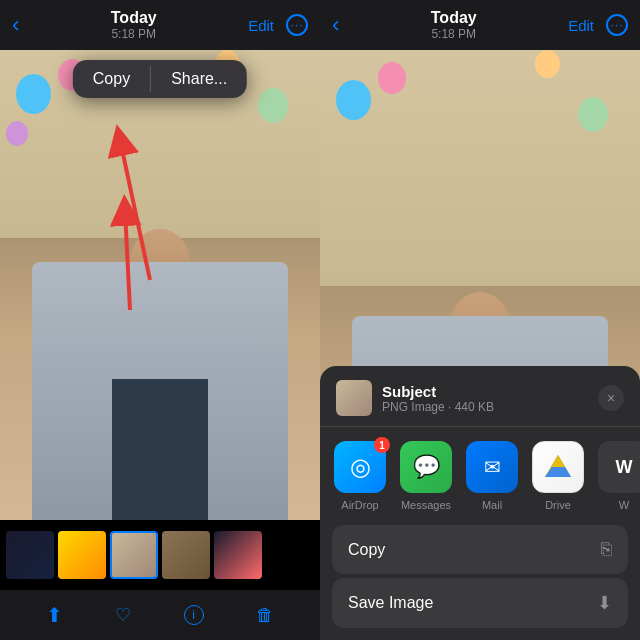 Image resolution: width=640 pixels, height=640 pixels. I want to click on close-icon: ×, so click(611, 398).